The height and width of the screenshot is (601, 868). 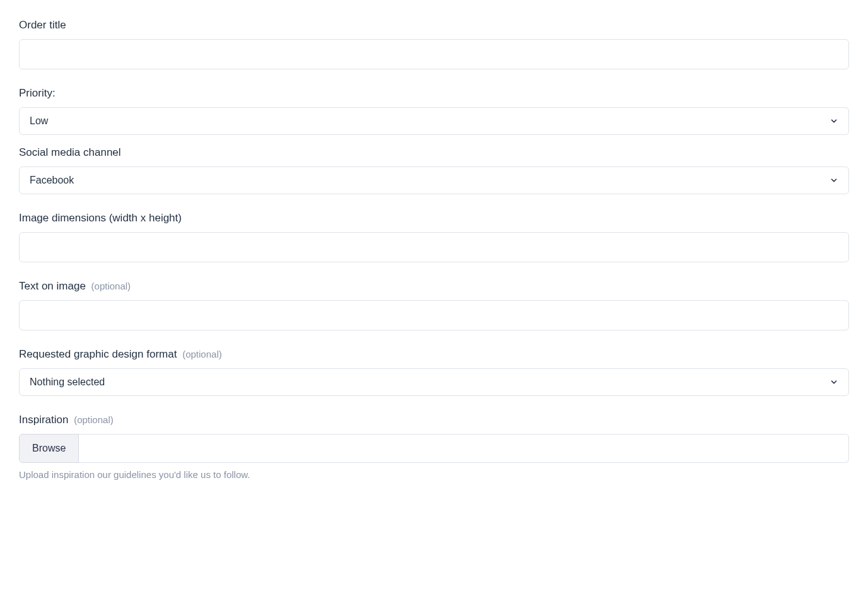 What do you see at coordinates (52, 286) in the screenshot?
I see `text-on-image-label-text: Text on image` at bounding box center [52, 286].